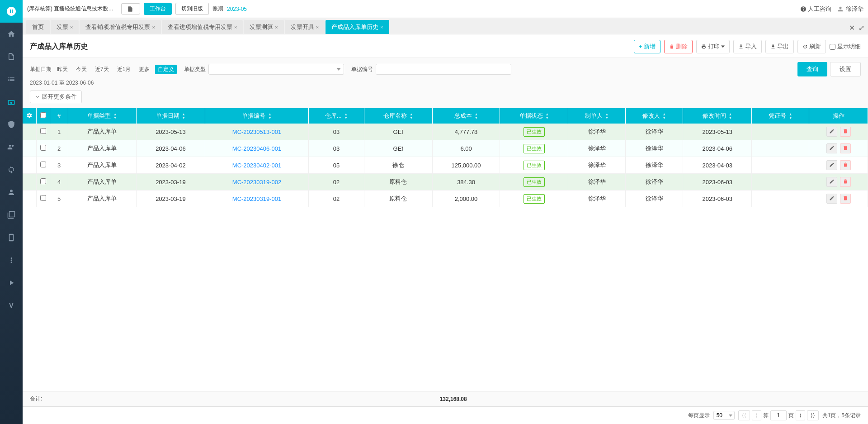 This screenshot has width=868, height=424. Describe the element at coordinates (38, 27) in the screenshot. I see `tab-home: 首页` at that location.